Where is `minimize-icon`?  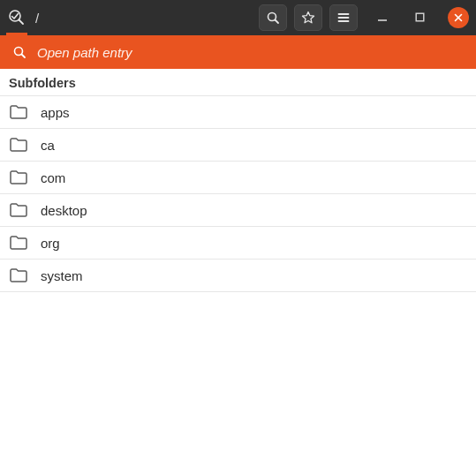
minimize-icon is located at coordinates (382, 18).